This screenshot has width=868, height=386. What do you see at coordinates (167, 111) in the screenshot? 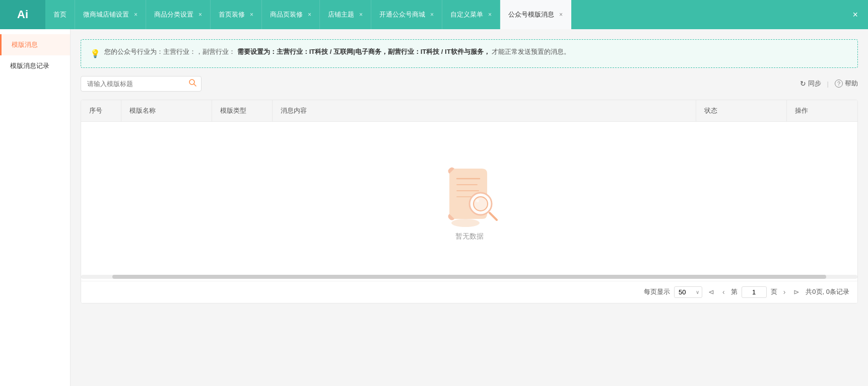
I see `th-name: 模版名称` at bounding box center [167, 111].